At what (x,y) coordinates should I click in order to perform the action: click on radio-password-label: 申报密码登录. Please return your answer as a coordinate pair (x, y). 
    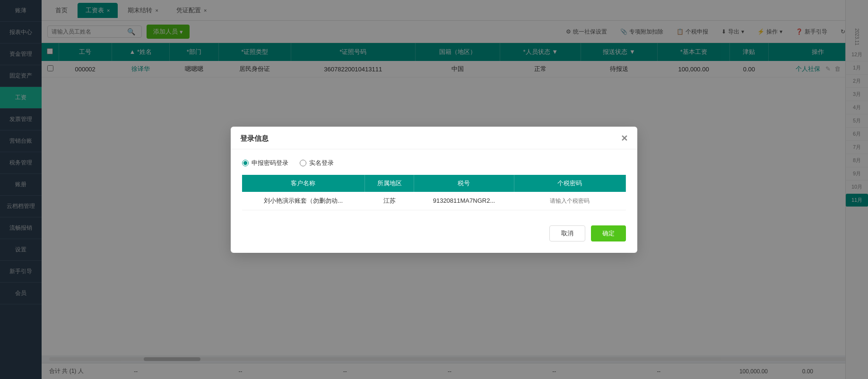
    Looking at the image, I should click on (270, 163).